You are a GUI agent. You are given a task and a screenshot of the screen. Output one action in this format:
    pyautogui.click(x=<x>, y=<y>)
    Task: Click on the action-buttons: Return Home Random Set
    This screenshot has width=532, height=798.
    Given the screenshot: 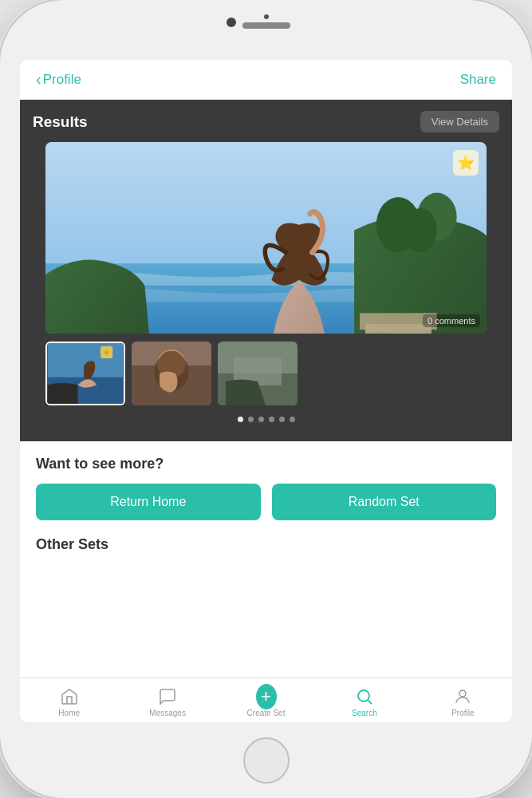 What is the action you would take?
    pyautogui.click(x=266, y=502)
    